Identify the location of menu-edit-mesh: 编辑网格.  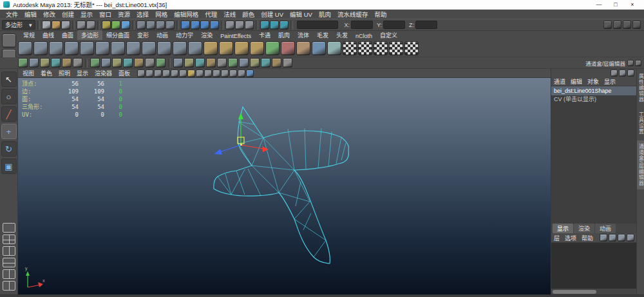
(186, 14).